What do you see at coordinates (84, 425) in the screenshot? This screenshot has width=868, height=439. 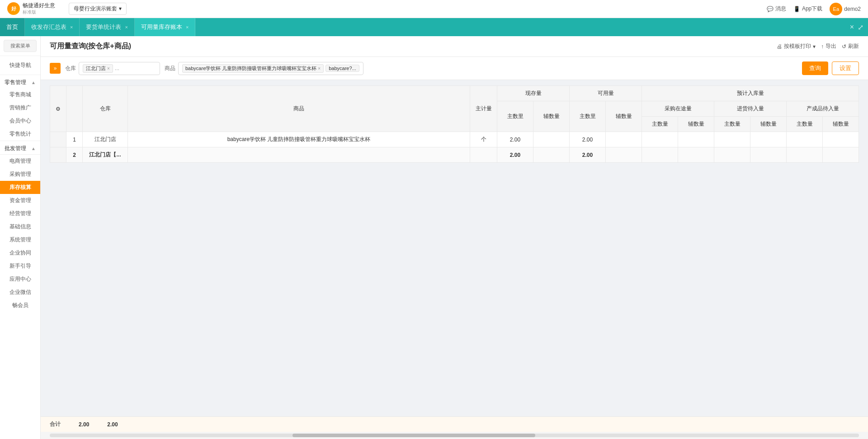 I see `footer-stock-main-total: 2.00` at bounding box center [84, 425].